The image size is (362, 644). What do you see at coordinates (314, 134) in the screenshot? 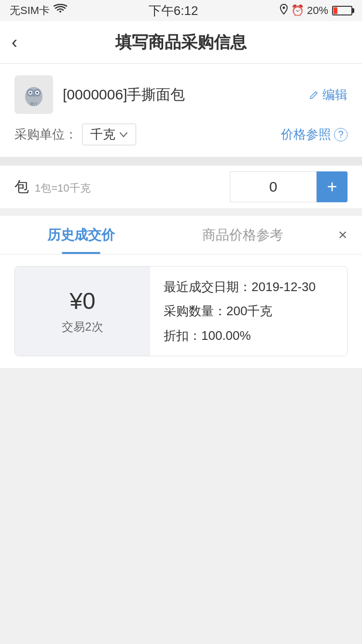
I see `price-ref-button: 价格参照 ?` at bounding box center [314, 134].